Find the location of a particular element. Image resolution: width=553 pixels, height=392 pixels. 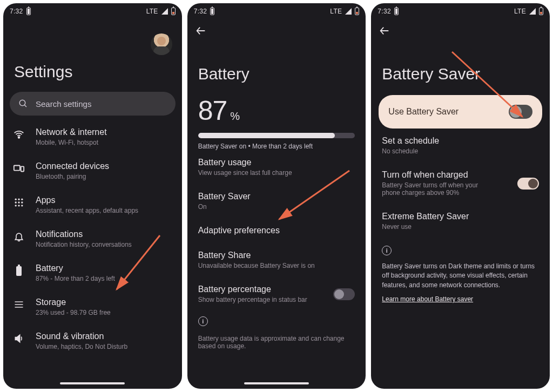

item-set-schedule: Set a schedule No schedule is located at coordinates (460, 146).